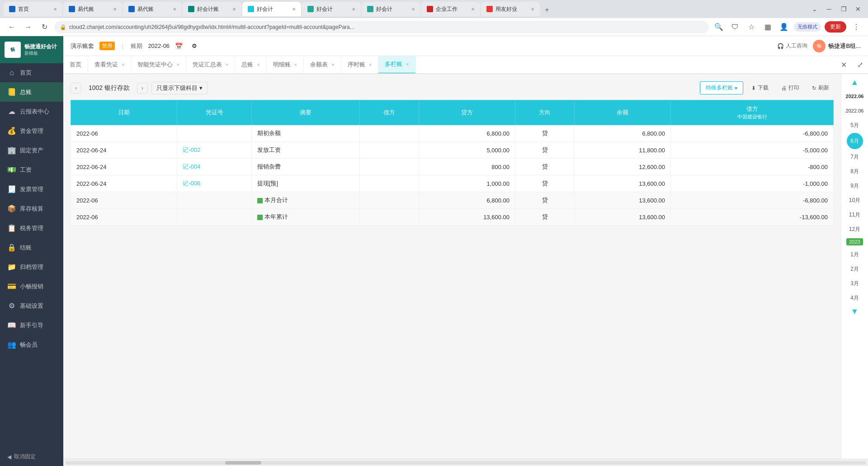 The width and height of the screenshot is (868, 466). I want to click on search-icon: 🔍, so click(719, 27).